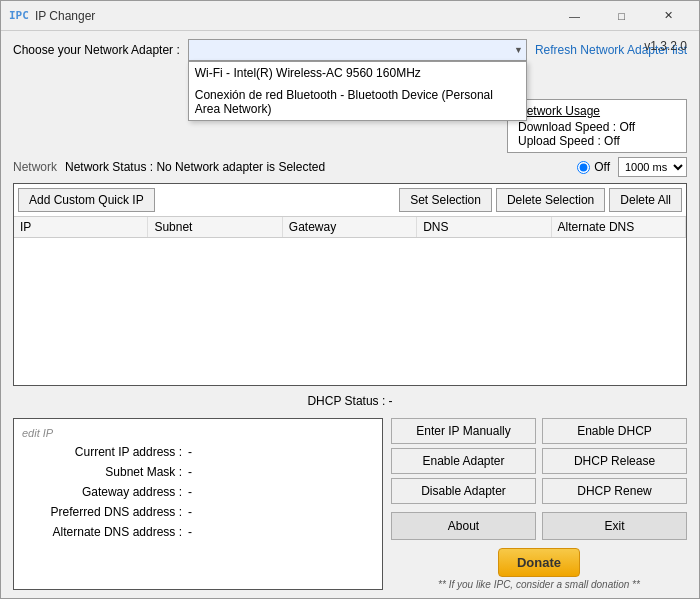 The height and width of the screenshot is (599, 700). I want to click on adapter-dropdown-list: Wi-Fi - Intel(R) Wireless-AC 9560 160MHz…, so click(358, 91).